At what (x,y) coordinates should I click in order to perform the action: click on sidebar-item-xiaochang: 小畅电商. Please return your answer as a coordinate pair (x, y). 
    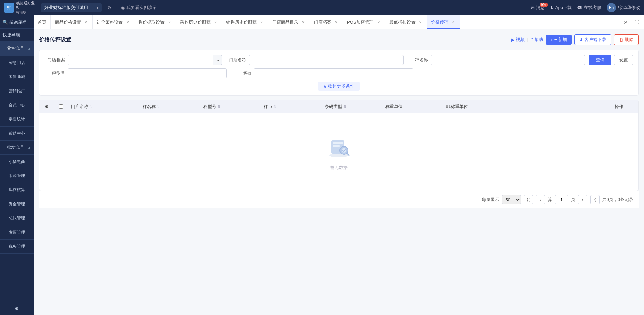
    Looking at the image, I should click on (17, 162).